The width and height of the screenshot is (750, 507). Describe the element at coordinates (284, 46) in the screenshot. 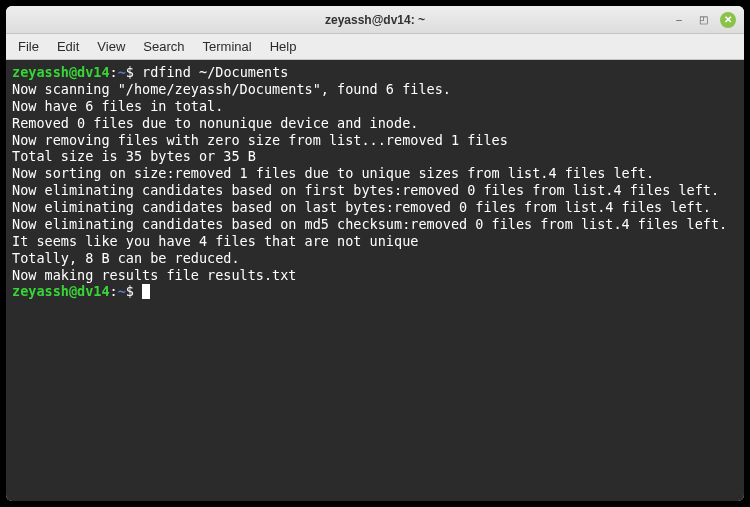

I see `menu-help: Help` at that location.